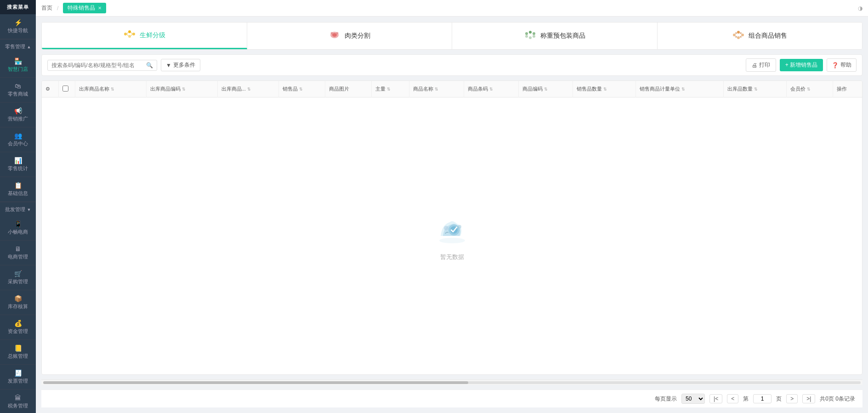 The width and height of the screenshot is (868, 413). Describe the element at coordinates (452, 89) in the screenshot. I see `table-header-row: ⚙ 出库商品名称 ⇅ 出库商` at that location.